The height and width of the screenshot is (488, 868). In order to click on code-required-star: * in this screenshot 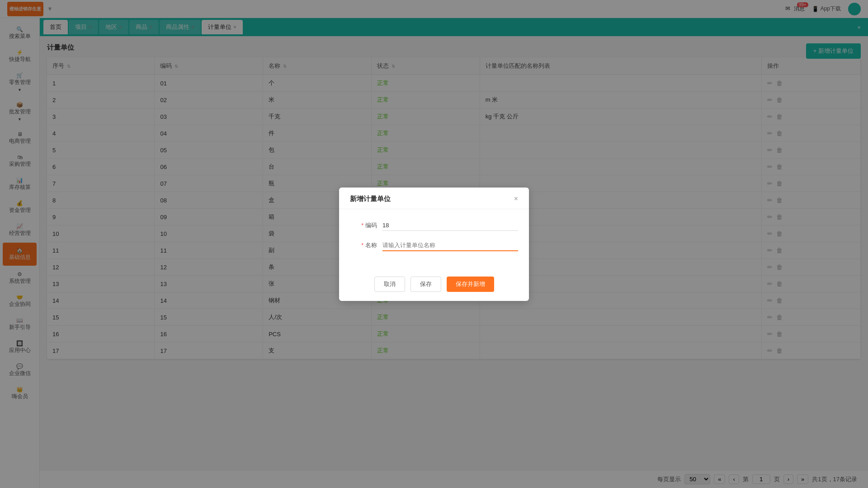, I will do `click(363, 225)`.